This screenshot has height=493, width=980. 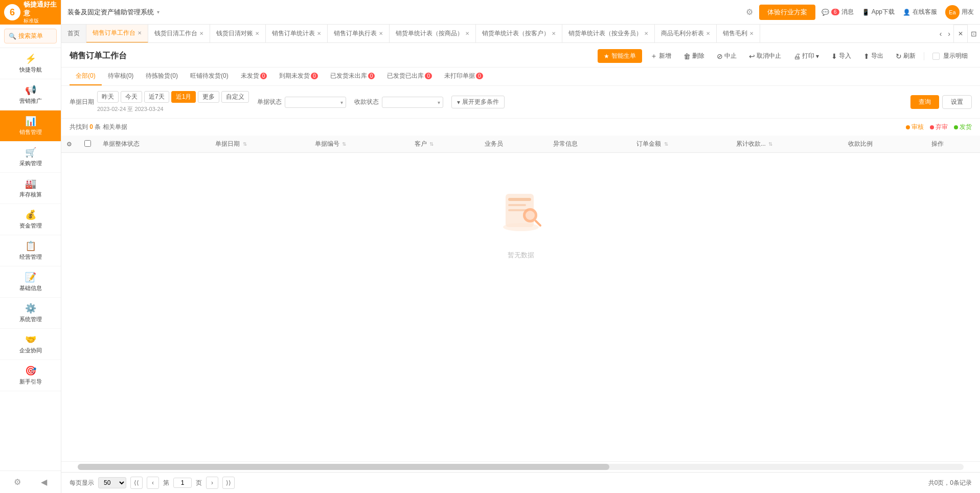 I want to click on tab-next-button: ›, so click(x=949, y=34).